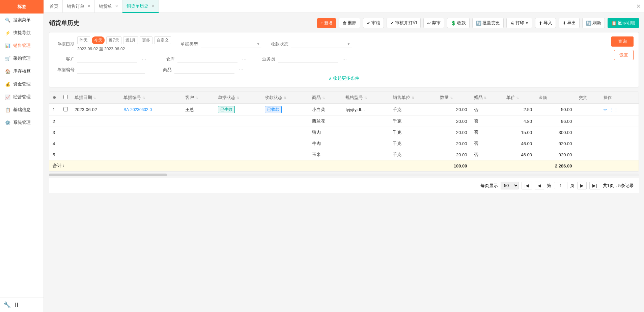  Describe the element at coordinates (345, 59) in the screenshot. I see `salesperson-dots-icon: ···` at that location.